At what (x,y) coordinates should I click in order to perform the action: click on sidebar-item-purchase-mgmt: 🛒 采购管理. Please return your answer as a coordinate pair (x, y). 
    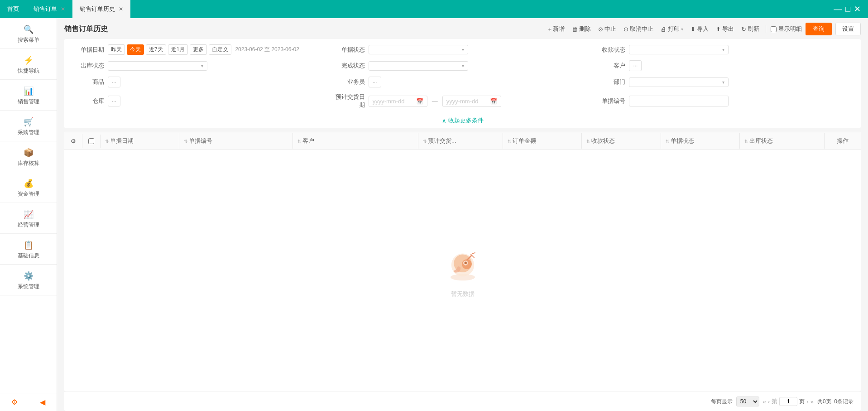
    Looking at the image, I should click on (28, 126).